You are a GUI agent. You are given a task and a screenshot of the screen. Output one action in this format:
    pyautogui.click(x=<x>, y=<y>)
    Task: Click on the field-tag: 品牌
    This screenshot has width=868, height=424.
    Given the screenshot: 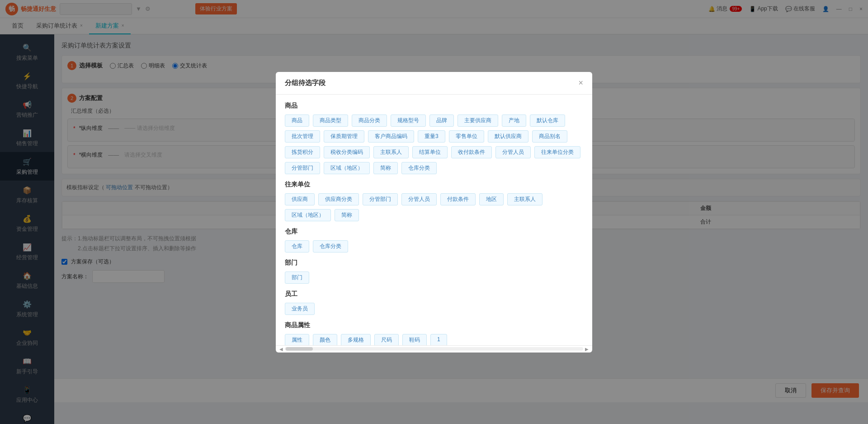 What is the action you would take?
    pyautogui.click(x=442, y=120)
    